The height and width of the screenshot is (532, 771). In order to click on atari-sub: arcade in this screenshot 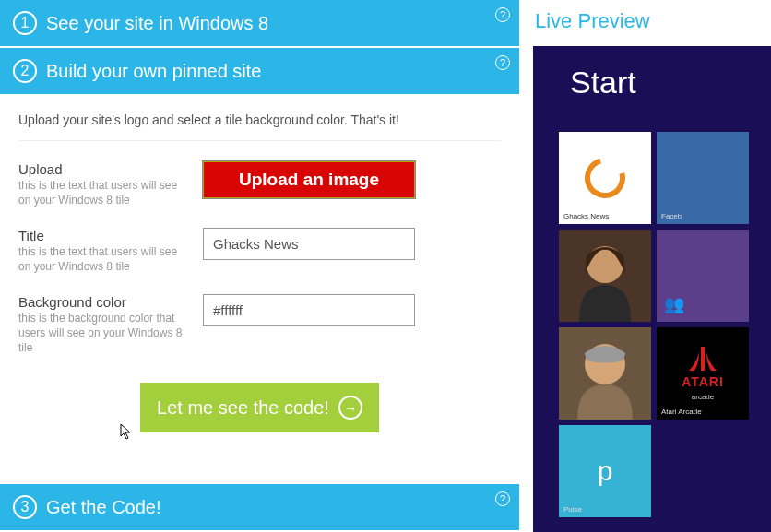, I will do `click(703, 396)`.